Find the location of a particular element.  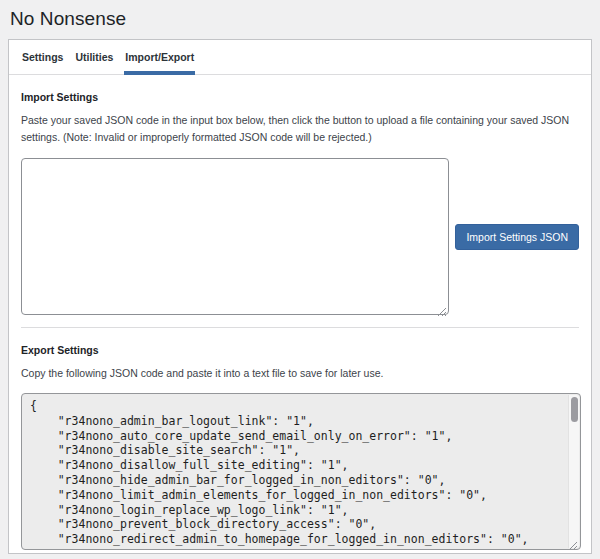

tab-bar: Settings Utilities Import/Export is located at coordinates (300, 58).